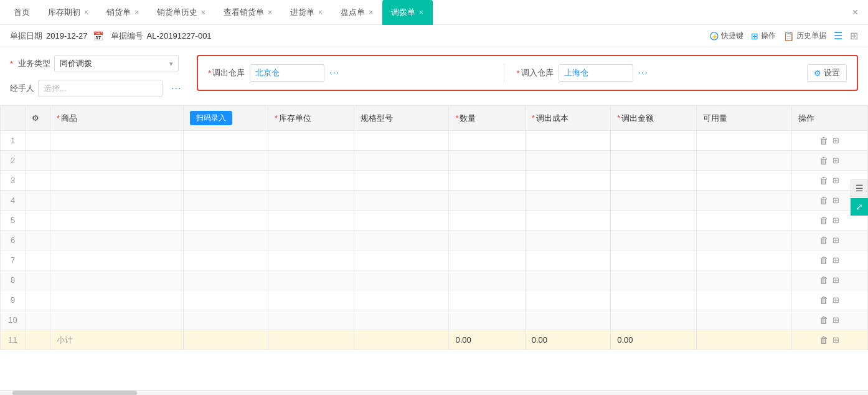 The width and height of the screenshot is (868, 395). I want to click on handler-more-btn: ···, so click(176, 88).